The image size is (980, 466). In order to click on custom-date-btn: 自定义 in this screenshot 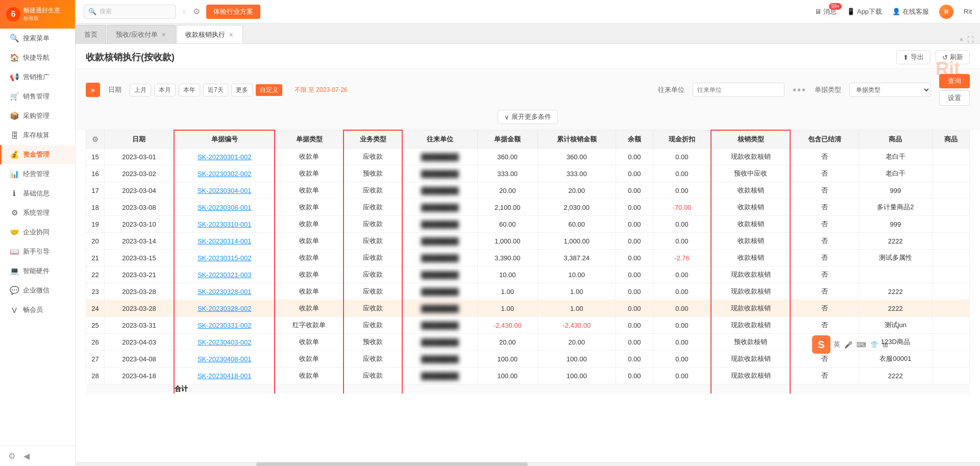, I will do `click(269, 90)`.